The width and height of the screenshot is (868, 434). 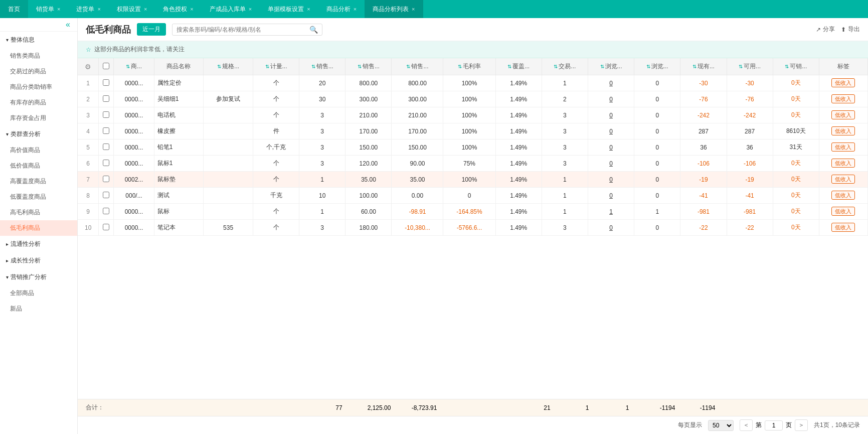 I want to click on col-settings: ⚙, so click(x=88, y=67).